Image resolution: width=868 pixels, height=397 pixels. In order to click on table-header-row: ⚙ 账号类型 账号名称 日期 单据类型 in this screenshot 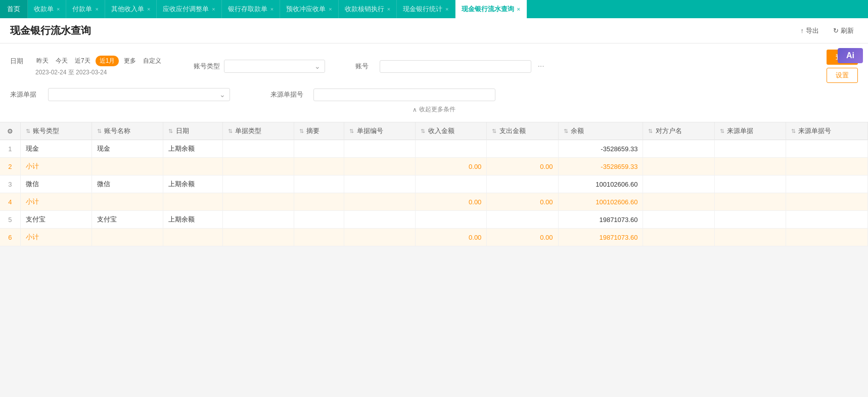, I will do `click(434, 131)`.